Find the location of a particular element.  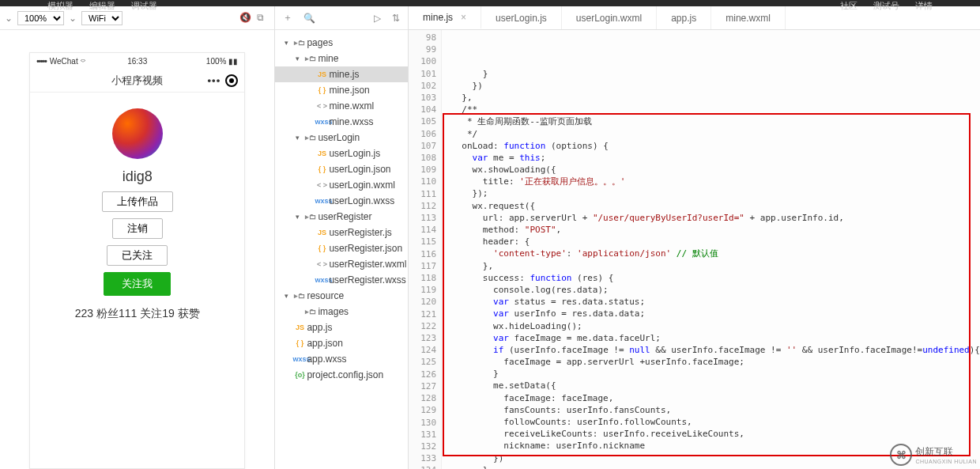

tab-label: userLogin.wxml is located at coordinates (609, 18).